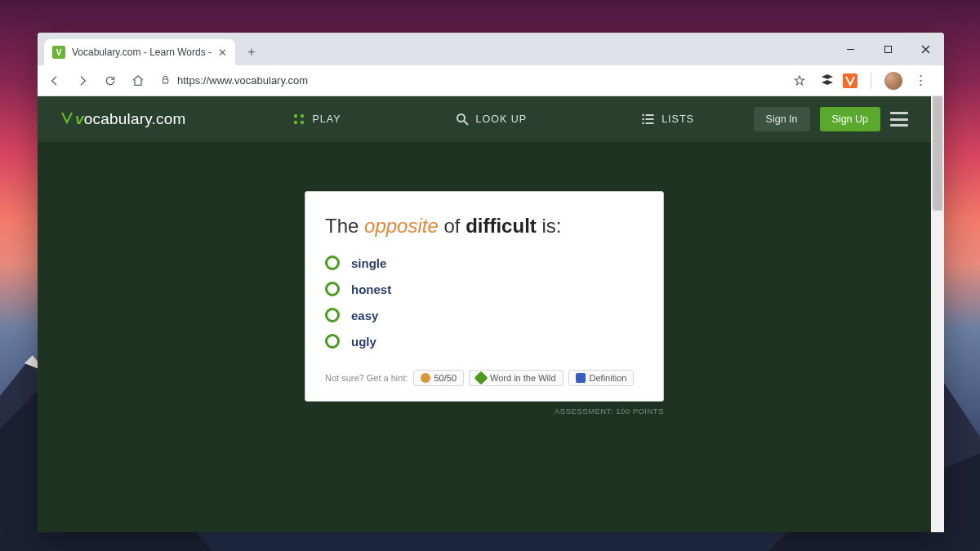 This screenshot has width=980, height=551. Describe the element at coordinates (850, 119) in the screenshot. I see `signup-button: Sign Up` at that location.